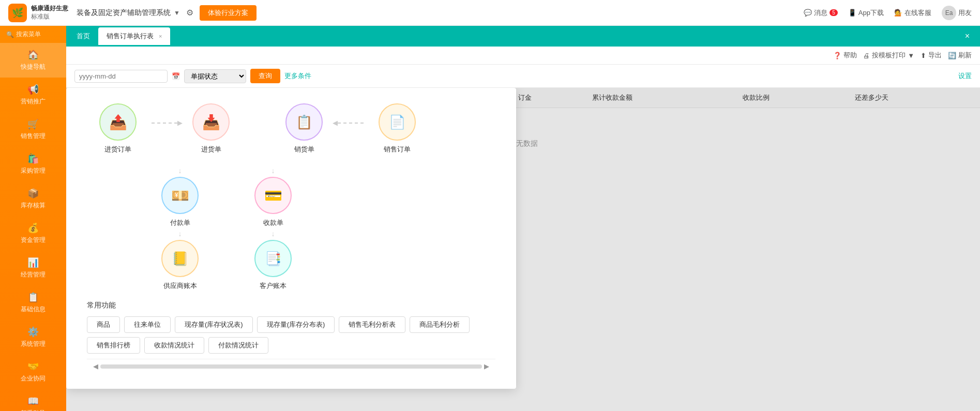 This screenshot has width=980, height=411. What do you see at coordinates (273, 265) in the screenshot?
I see `customer-ledger-node: 📑 客户账本` at bounding box center [273, 265].